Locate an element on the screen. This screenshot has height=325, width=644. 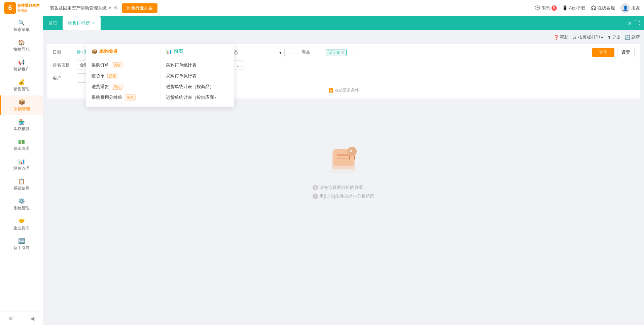
tab-home-label: 首页 is located at coordinates (53, 23).